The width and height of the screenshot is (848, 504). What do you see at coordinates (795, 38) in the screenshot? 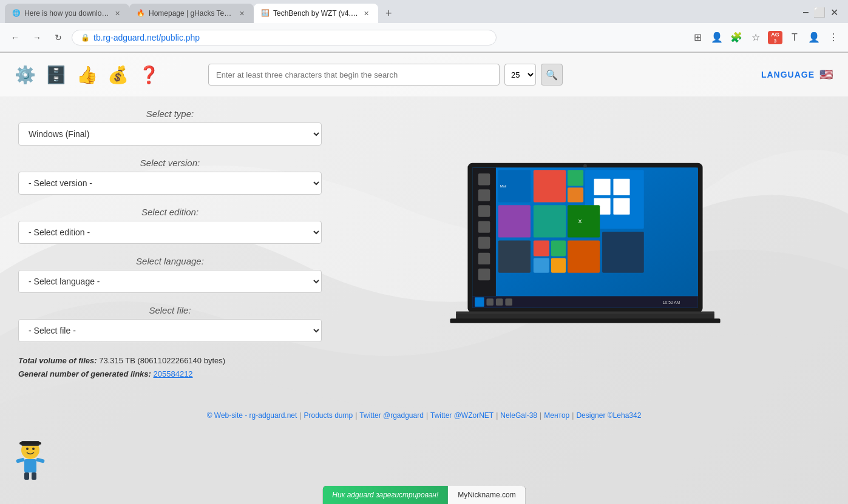
I see `translate-icon: T` at bounding box center [795, 38].